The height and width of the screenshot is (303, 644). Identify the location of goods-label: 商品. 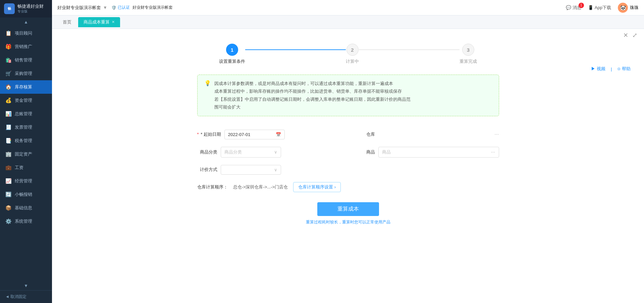
(365, 152).